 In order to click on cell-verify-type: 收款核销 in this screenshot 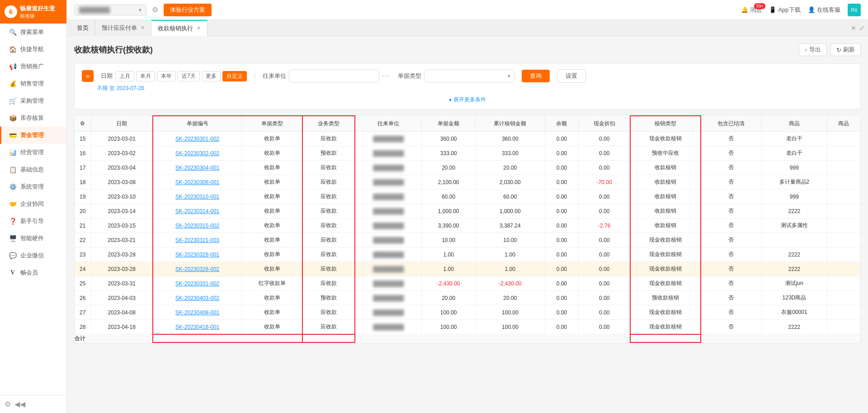, I will do `click(665, 168)`.